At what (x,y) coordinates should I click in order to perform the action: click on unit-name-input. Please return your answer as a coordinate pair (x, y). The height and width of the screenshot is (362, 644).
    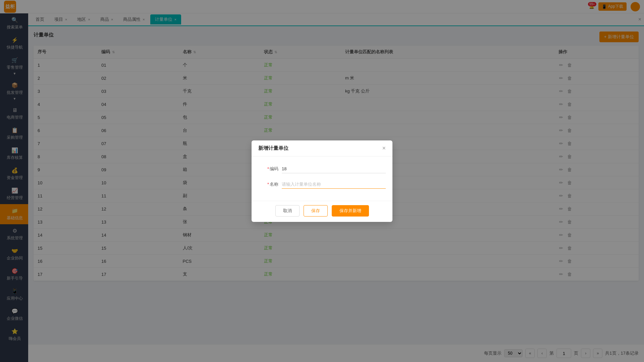
    Looking at the image, I should click on (334, 184).